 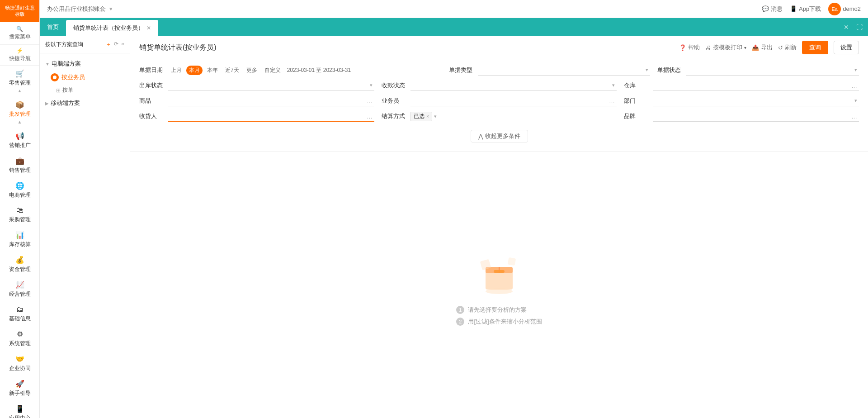 What do you see at coordinates (20, 81) in the screenshot?
I see `sidebar-item-retail: 🛒 零售管理 ▲` at bounding box center [20, 81].